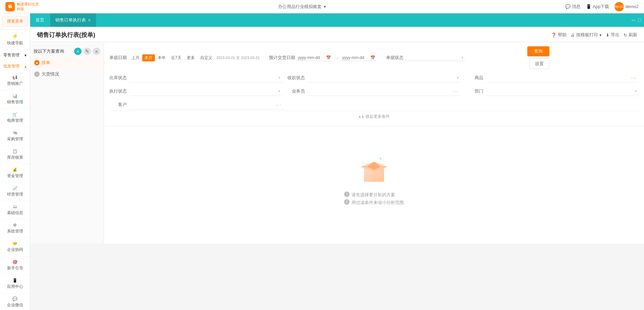 The image size is (644, 310). Describe the element at coordinates (568, 7) in the screenshot. I see `message-icon: 💬` at that location.